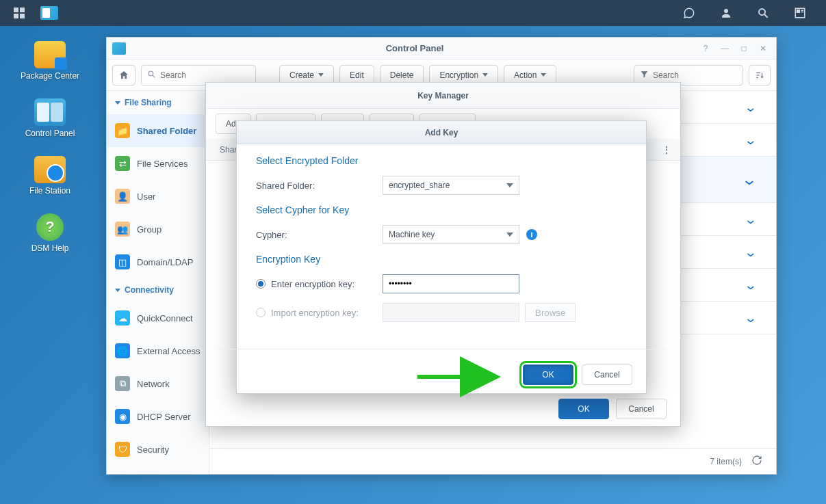 This screenshot has width=826, height=504. I want to click on sidebar-item-security: 🛡Security, so click(157, 449).